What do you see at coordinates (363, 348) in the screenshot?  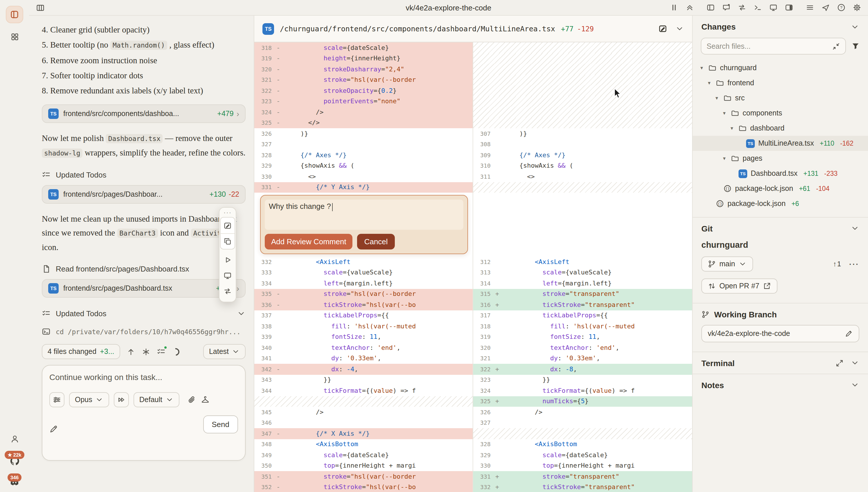 I see `diff-line-left-340: 340 textAnchor: 'end',` at bounding box center [363, 348].